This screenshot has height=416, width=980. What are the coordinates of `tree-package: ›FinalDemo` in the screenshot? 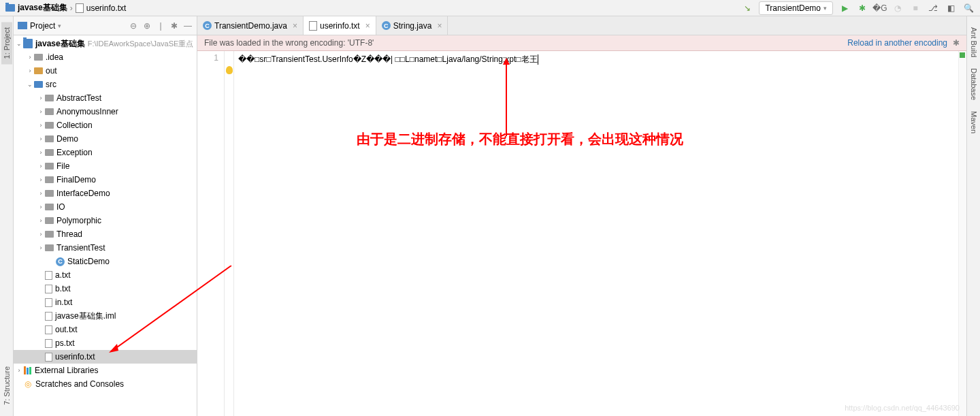 It's located at (105, 180).